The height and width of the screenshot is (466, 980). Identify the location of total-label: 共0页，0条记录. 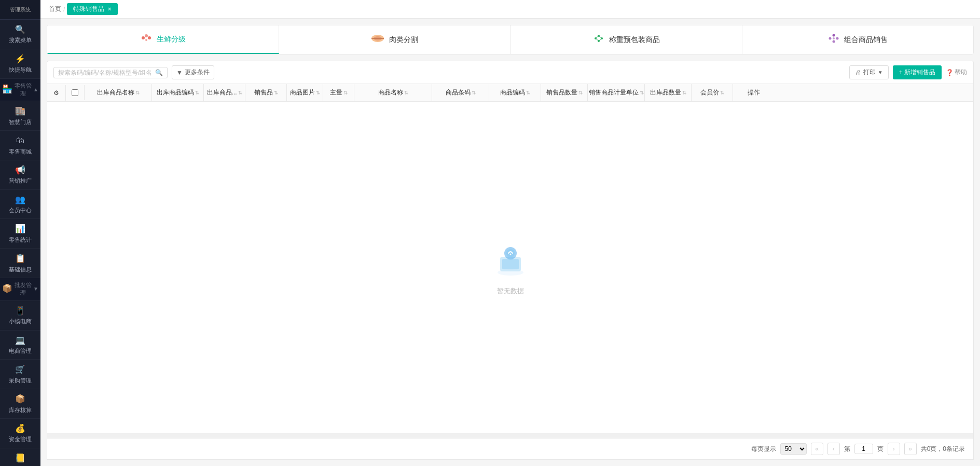
(943, 449).